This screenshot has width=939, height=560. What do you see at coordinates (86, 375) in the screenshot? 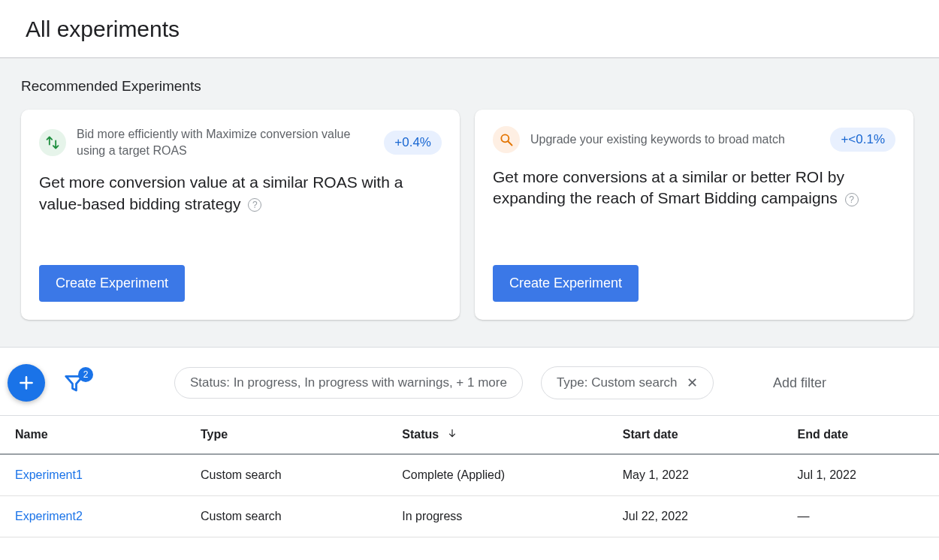
I see `filter-count-badge: 2` at bounding box center [86, 375].